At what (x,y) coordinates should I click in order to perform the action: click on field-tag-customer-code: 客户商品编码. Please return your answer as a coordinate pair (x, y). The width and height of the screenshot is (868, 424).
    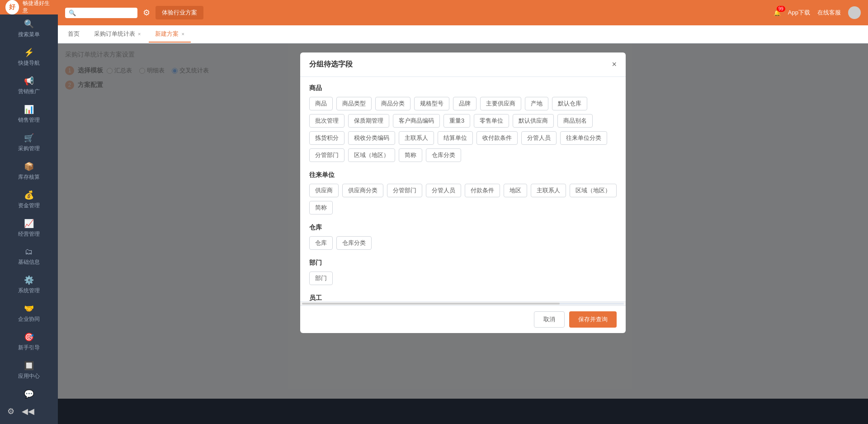
    Looking at the image, I should click on (416, 121).